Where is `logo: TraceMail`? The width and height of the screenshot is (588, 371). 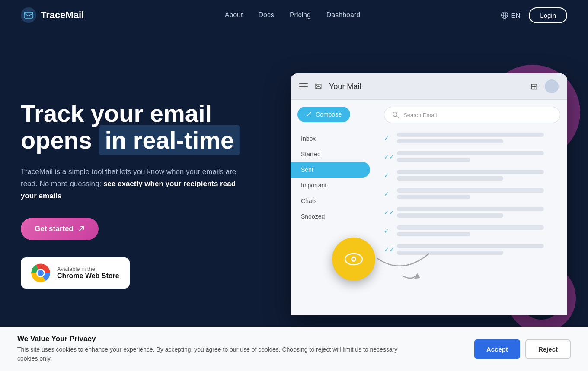 logo: TraceMail is located at coordinates (52, 15).